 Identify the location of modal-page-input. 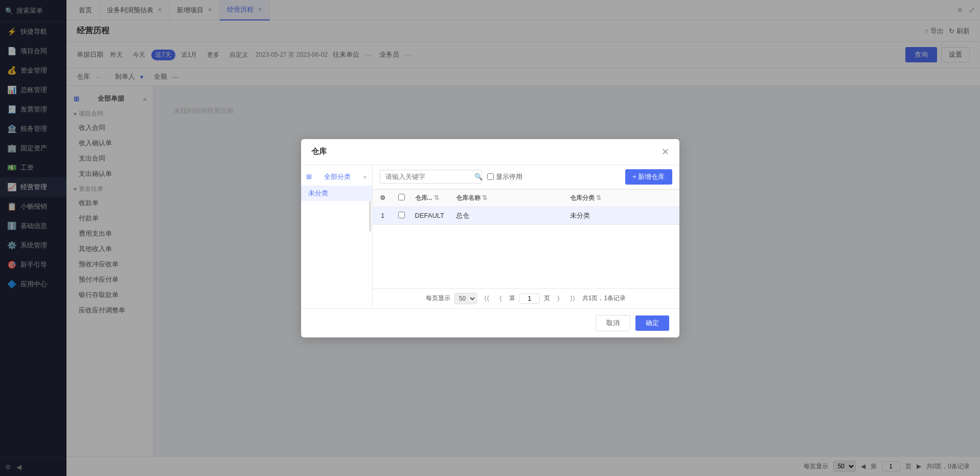
(530, 299).